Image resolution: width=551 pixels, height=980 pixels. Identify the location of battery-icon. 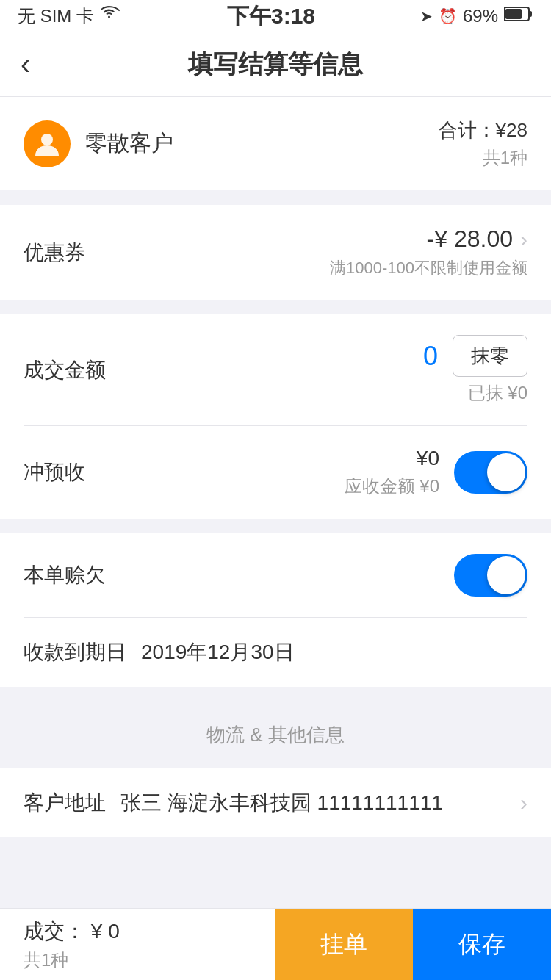
(519, 16).